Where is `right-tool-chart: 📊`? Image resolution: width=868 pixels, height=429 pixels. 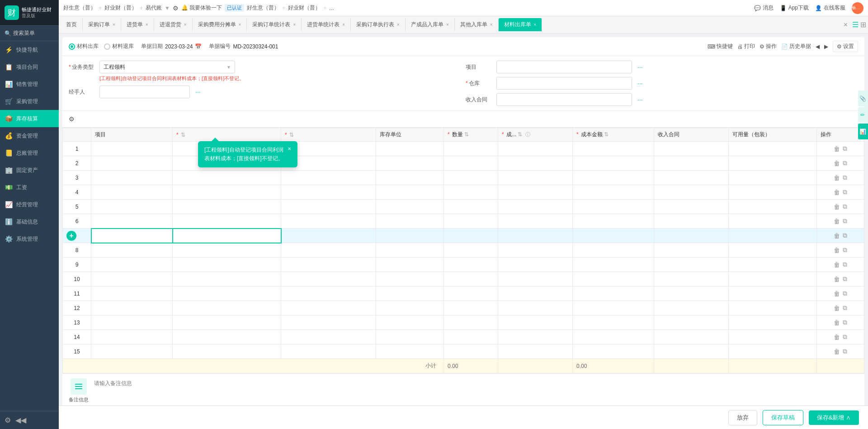 right-tool-chart: 📊 is located at coordinates (863, 131).